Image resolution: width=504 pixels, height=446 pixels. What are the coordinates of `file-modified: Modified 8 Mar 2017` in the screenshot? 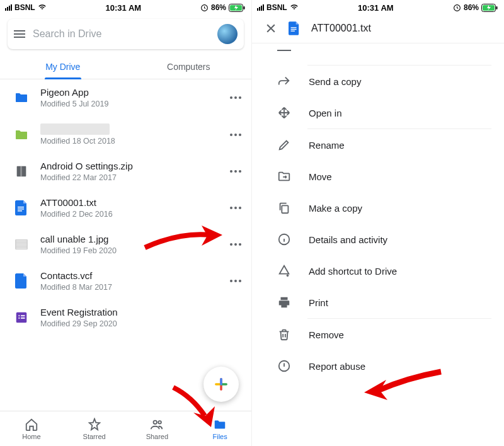 It's located at (130, 287).